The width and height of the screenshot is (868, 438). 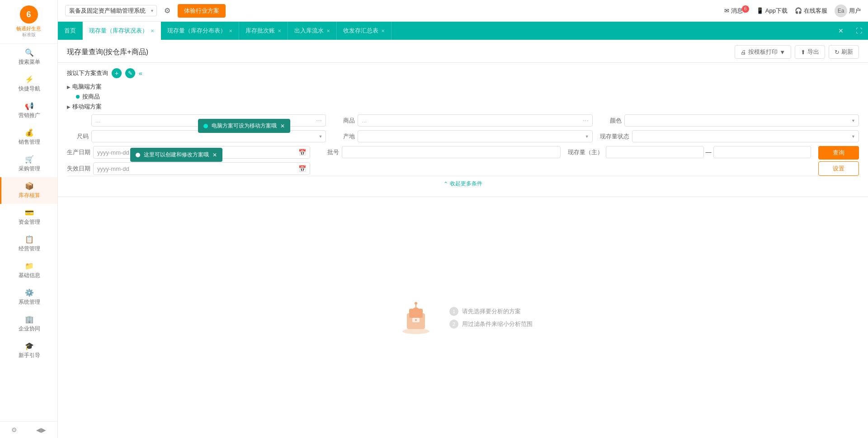 What do you see at coordinates (29, 137) in the screenshot?
I see `sidebar-item-sales: 💰 销售管理` at bounding box center [29, 137].